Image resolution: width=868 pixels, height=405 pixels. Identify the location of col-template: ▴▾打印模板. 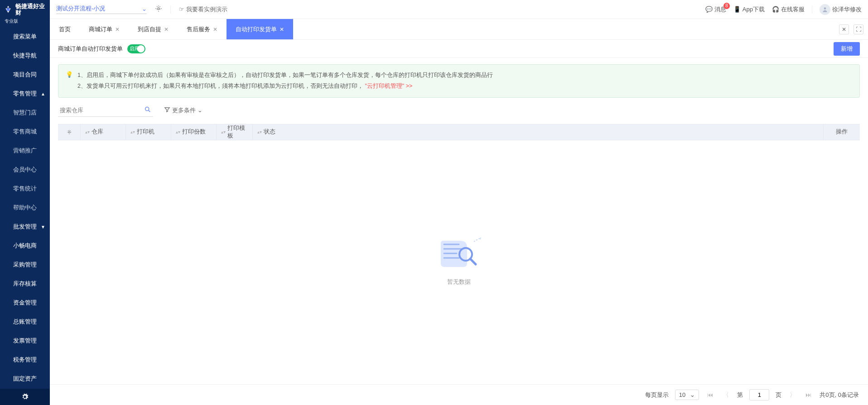
(235, 132).